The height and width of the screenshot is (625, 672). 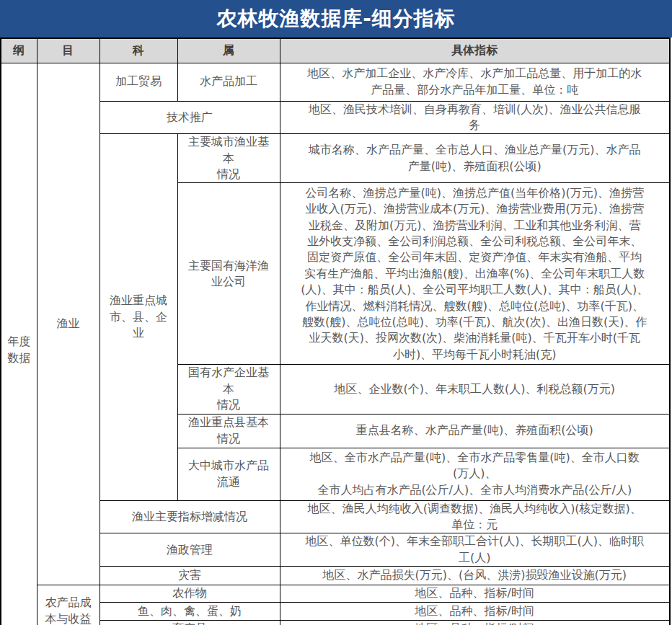 What do you see at coordinates (474, 594) in the screenshot?
I see `cell-indicators-crops: 地区、品种、指标/时间` at bounding box center [474, 594].